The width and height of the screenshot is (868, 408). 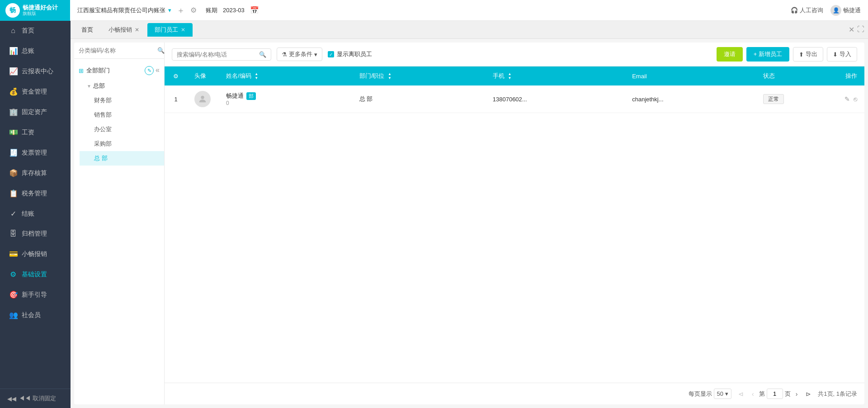 What do you see at coordinates (808, 54) in the screenshot?
I see `export-button: ⬆ 导出` at bounding box center [808, 54].